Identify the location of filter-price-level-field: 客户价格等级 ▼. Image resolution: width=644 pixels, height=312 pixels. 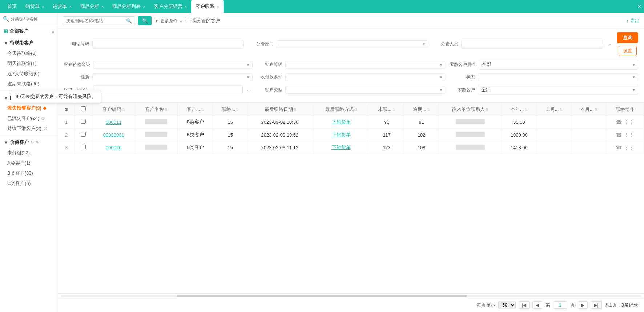
(158, 65).